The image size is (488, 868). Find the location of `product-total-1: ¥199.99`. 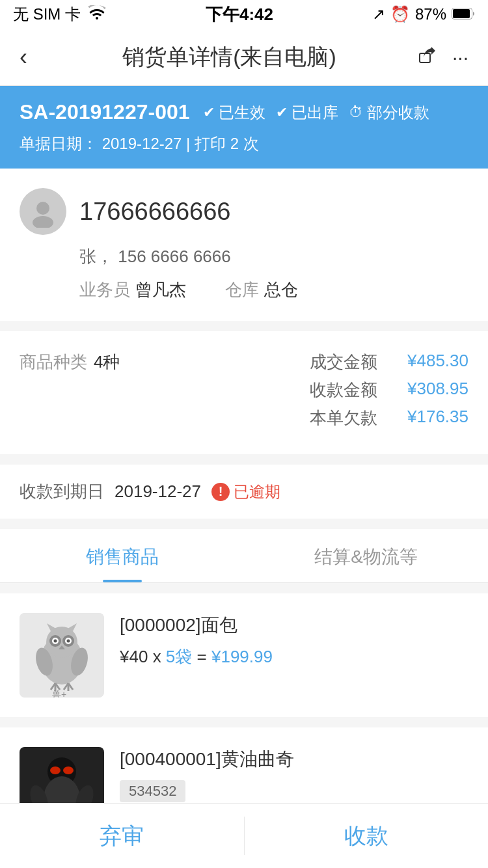

product-total-1: ¥199.99 is located at coordinates (242, 657).